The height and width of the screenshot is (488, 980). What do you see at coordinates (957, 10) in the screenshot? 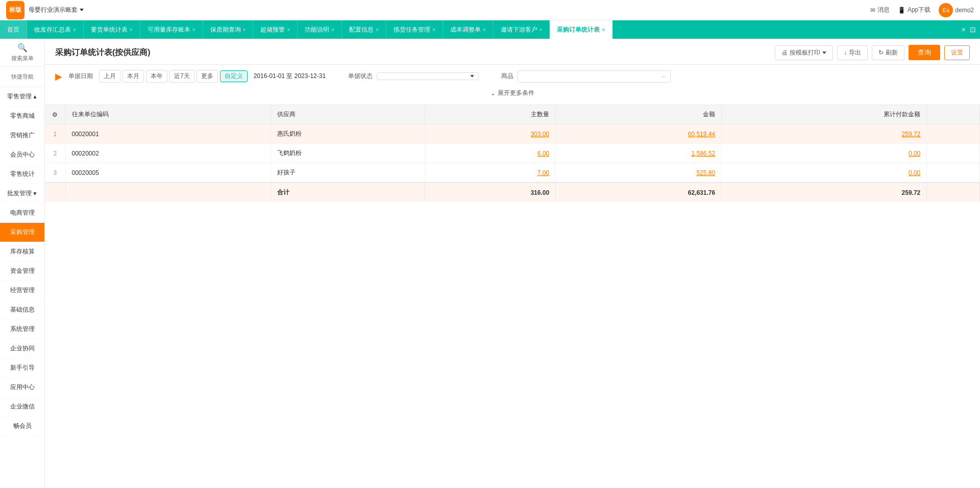
I see `user-avatar: Ea demo2` at bounding box center [957, 10].